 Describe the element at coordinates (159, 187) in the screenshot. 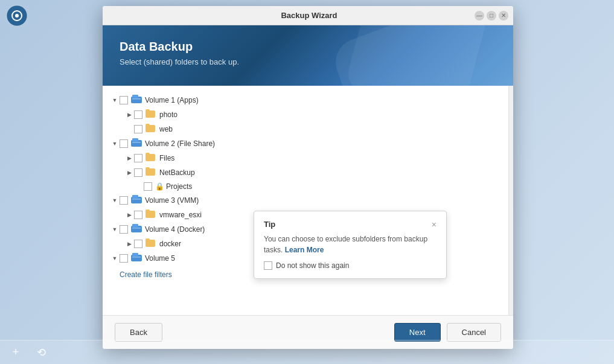

I see `lock-icon-projects: 🔒` at that location.